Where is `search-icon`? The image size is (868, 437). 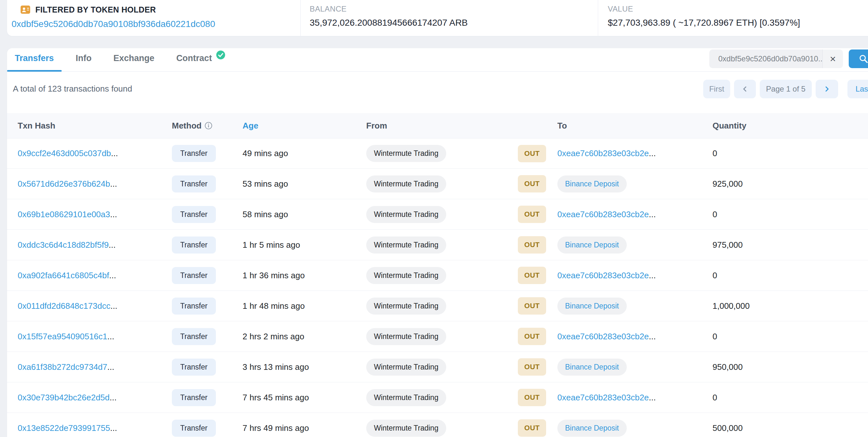 search-icon is located at coordinates (863, 59).